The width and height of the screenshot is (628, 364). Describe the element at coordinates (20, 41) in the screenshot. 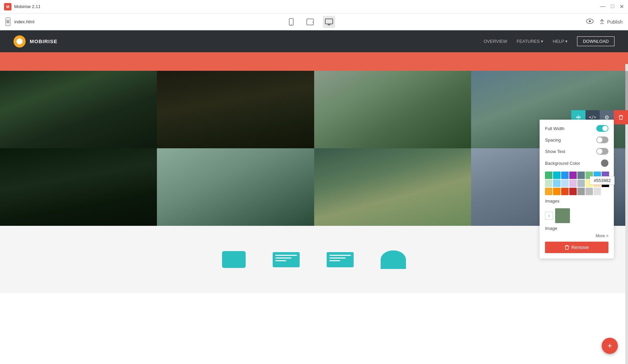

I see `site-logo` at that location.